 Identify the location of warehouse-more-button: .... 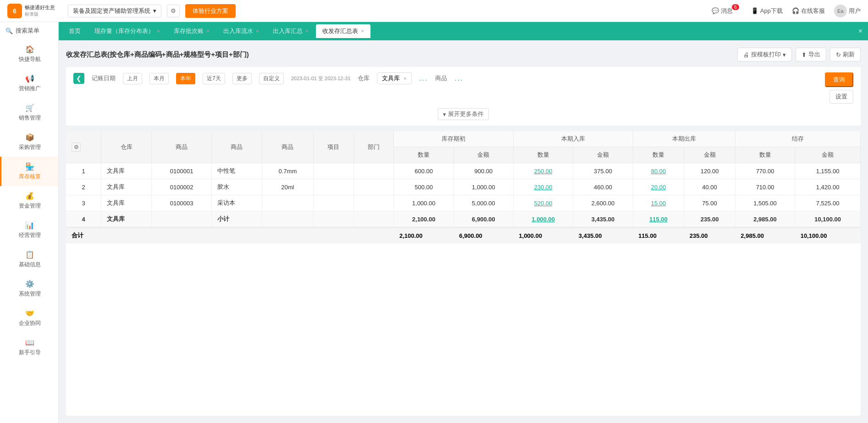
(424, 78).